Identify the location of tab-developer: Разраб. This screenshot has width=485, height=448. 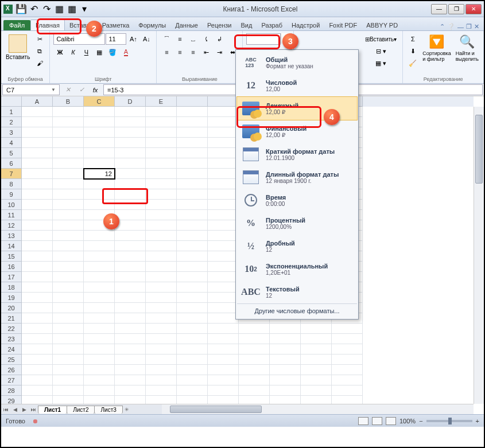
(272, 25).